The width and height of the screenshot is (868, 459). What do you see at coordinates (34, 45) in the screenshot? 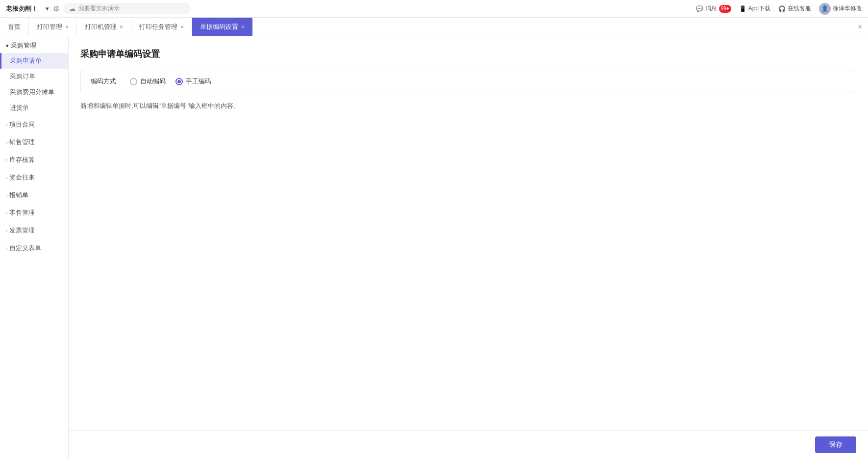
I see `sidebar-group-purchase-mgmt: ▾ 采购管理` at bounding box center [34, 45].